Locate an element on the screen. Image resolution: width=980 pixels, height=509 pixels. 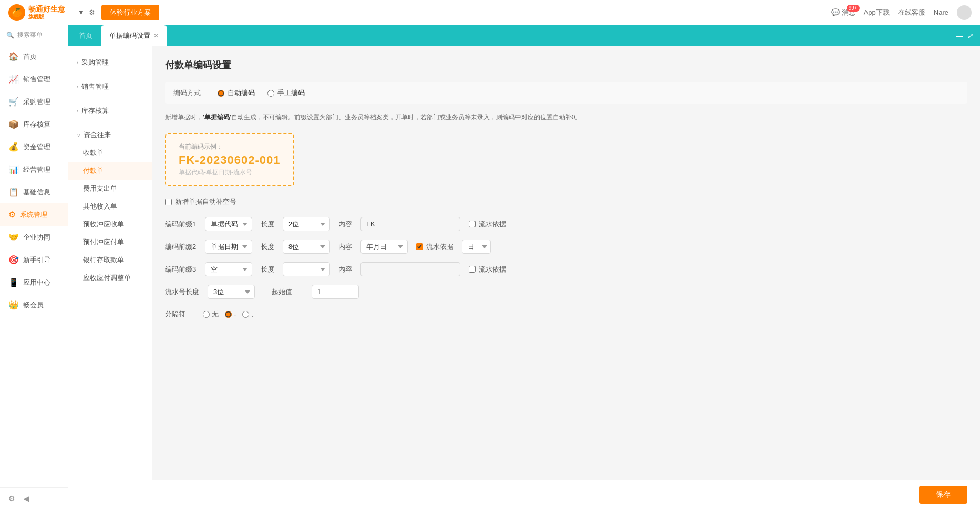
sub-group-sales: › 销售管理 is located at coordinates (110, 87).